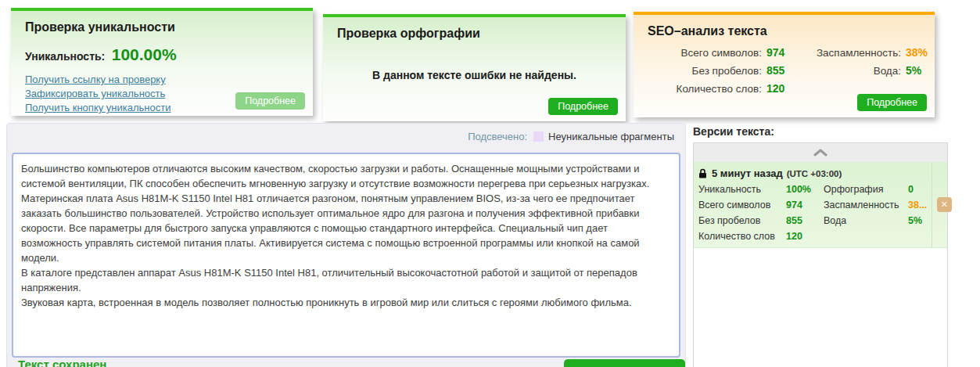 The width and height of the screenshot is (980, 367). Describe the element at coordinates (780, 70) in the screenshot. I see `seo-stat-value: 855` at that location.